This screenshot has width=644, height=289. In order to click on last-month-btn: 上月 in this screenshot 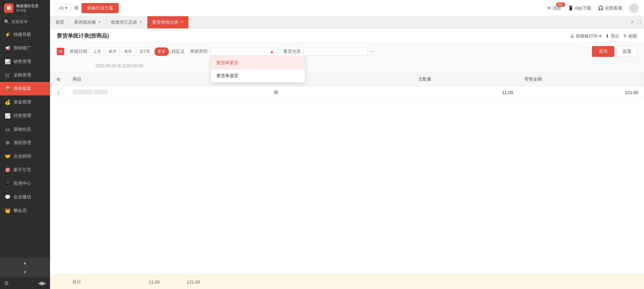, I will do `click(97, 51)`.